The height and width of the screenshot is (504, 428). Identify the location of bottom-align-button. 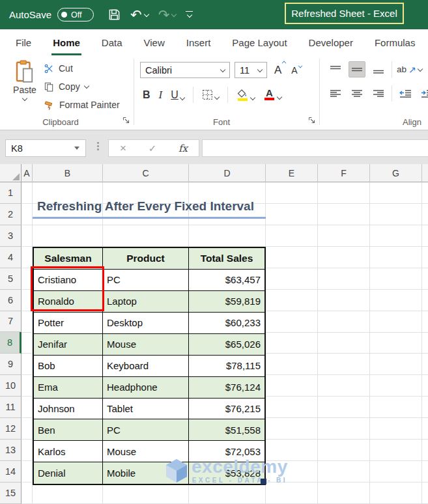
(378, 69).